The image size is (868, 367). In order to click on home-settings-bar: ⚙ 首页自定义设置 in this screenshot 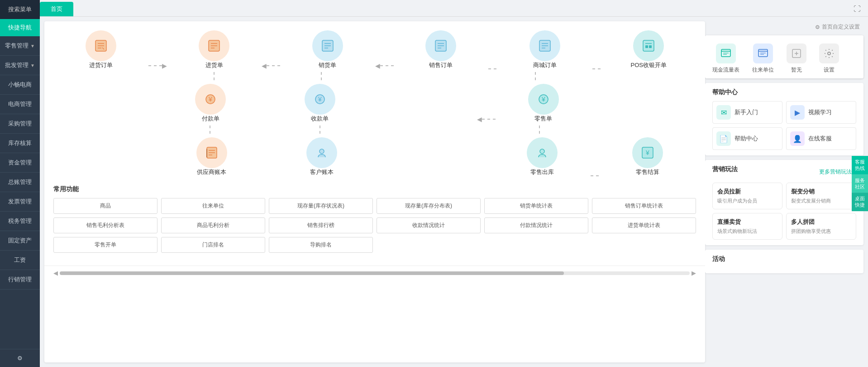, I will do `click(784, 26)`.